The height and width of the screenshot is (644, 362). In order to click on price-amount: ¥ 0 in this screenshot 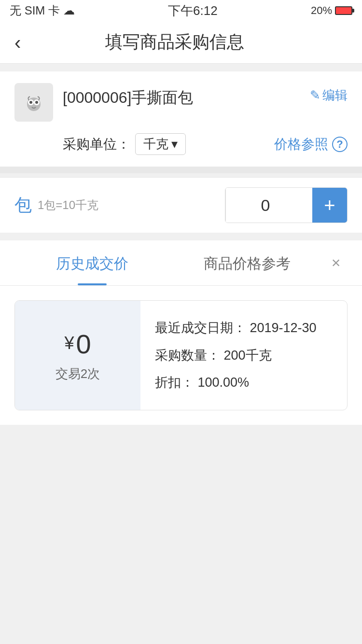, I will do `click(77, 344)`.